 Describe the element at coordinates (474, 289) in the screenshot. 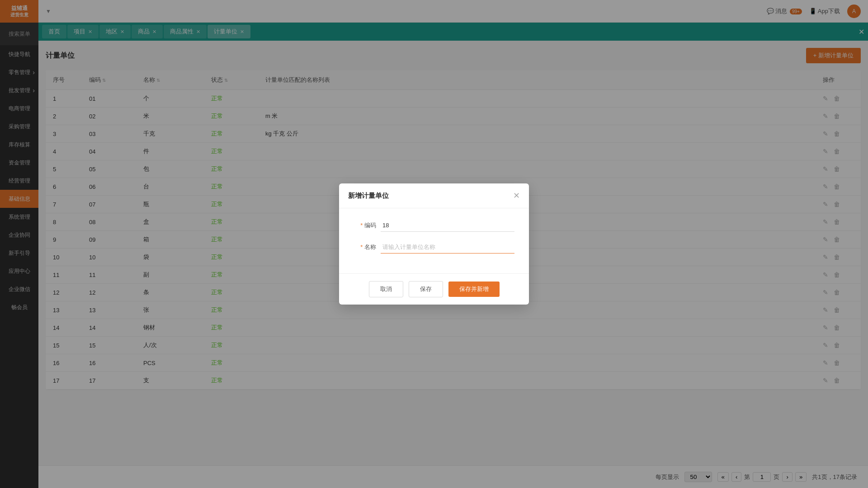

I see `save-new-button: 保存并新增` at that location.